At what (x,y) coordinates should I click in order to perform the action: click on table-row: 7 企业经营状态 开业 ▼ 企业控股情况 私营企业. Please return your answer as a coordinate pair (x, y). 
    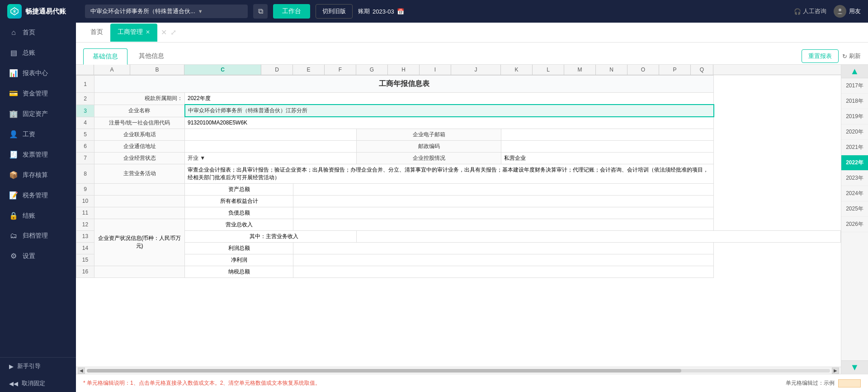
    Looking at the image, I should click on (458, 158).